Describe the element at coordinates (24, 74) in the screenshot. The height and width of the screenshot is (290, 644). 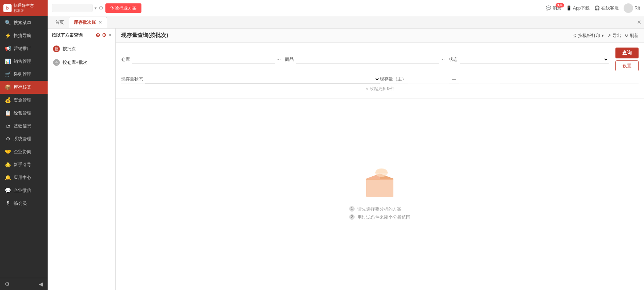
I see `sidebar-item-purchase: 🛒 采购管理` at that location.